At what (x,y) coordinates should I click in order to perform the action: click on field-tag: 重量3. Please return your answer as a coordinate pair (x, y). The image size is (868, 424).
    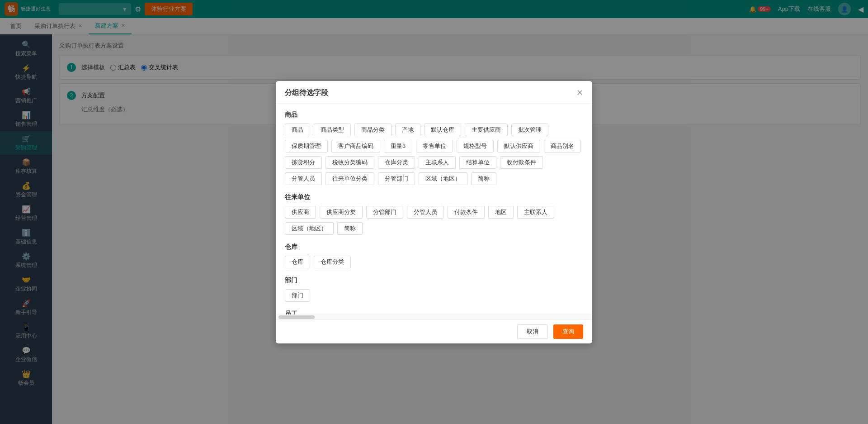
    Looking at the image, I should click on (398, 146).